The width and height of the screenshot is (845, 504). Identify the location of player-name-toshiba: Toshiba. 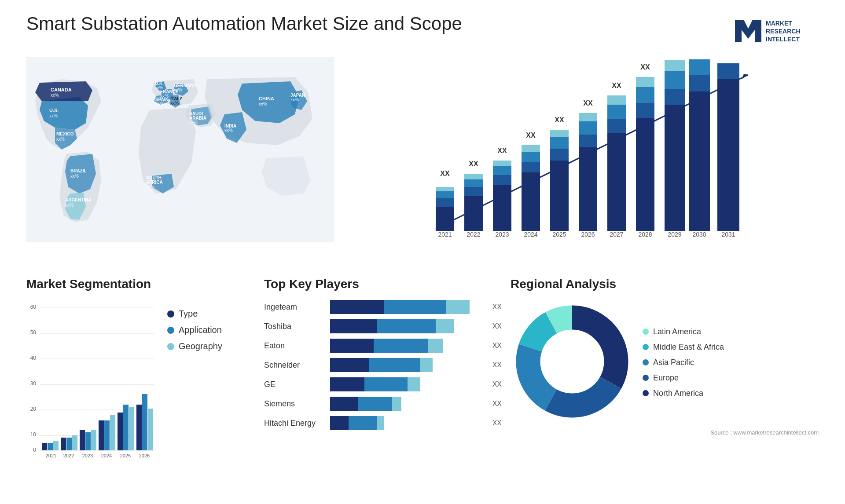
(295, 326).